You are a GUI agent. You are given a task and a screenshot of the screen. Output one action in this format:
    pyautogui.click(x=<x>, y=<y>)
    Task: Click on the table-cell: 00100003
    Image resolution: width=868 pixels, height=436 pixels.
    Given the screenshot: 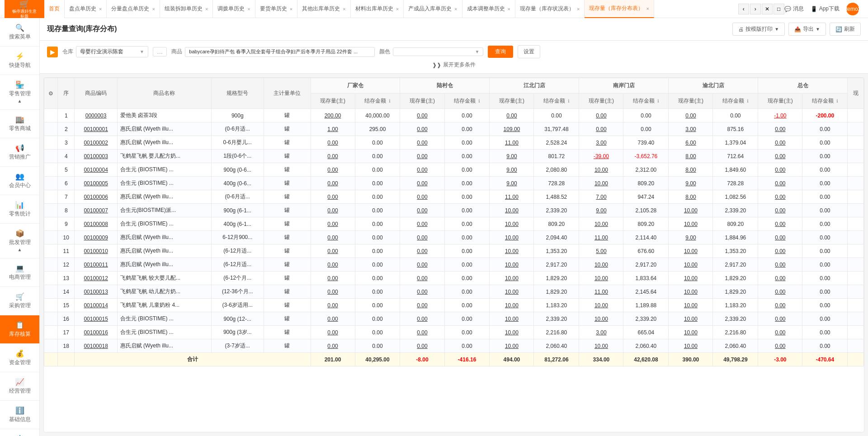 What is the action you would take?
    pyautogui.click(x=96, y=156)
    